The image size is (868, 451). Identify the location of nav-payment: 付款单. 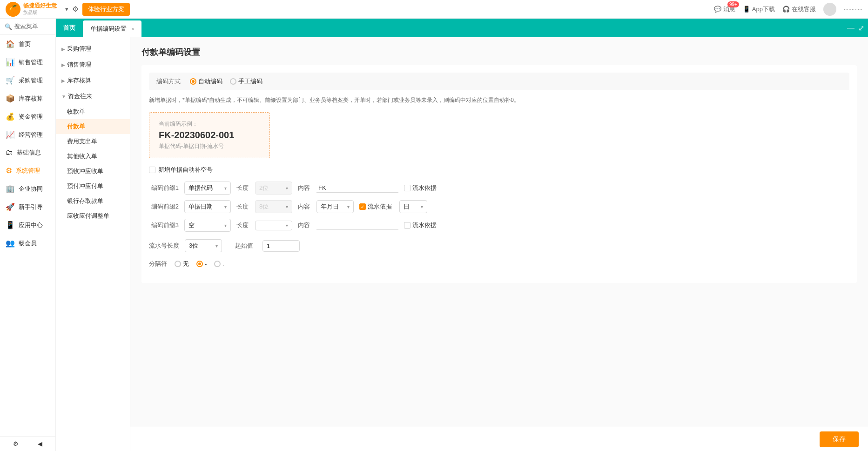
(93, 127).